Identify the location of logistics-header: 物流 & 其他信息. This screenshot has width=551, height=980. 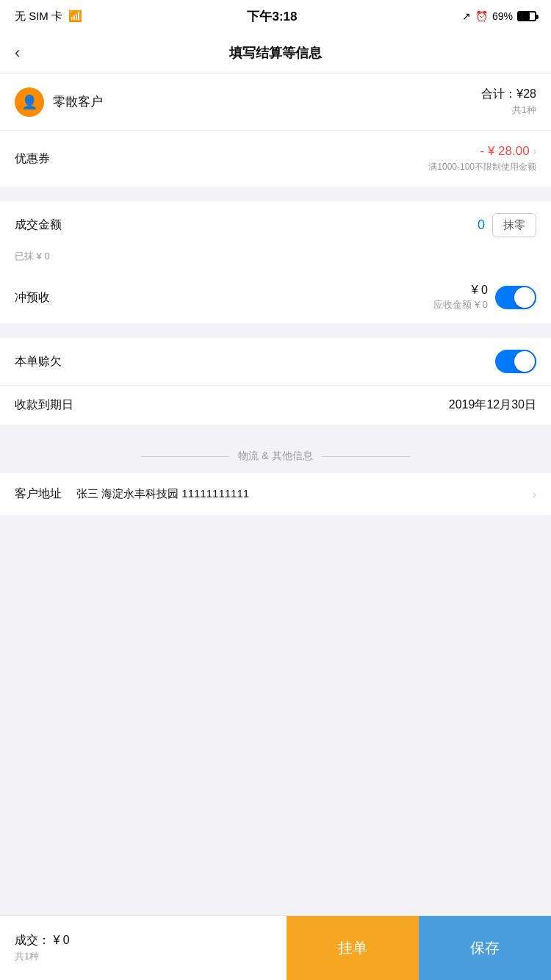
(276, 456).